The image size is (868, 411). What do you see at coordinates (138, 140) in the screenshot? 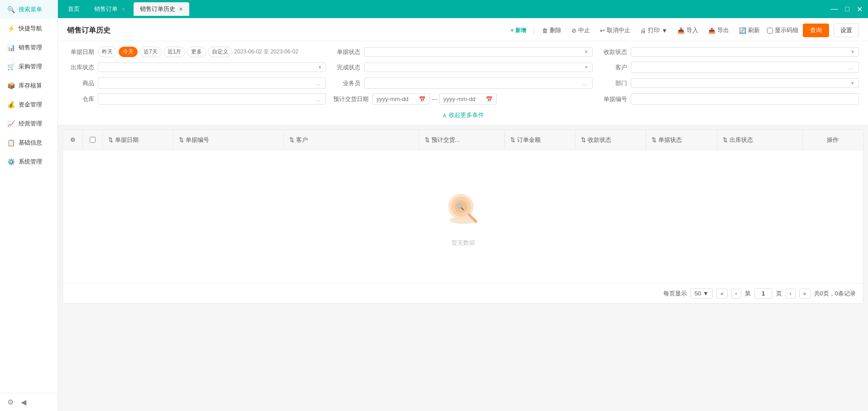
I see `th-date: ⇅ 单据日期` at bounding box center [138, 140].